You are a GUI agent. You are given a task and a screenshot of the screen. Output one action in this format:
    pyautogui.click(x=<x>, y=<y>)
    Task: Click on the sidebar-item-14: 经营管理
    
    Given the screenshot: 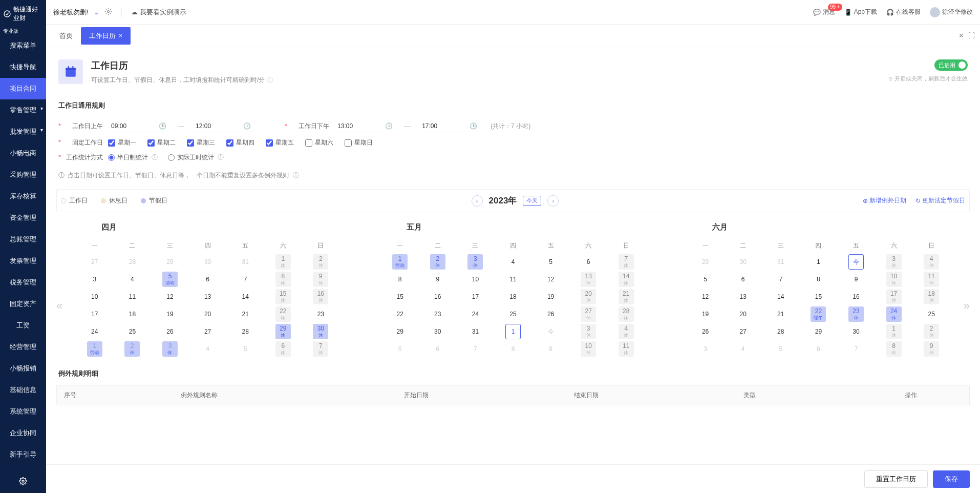 What is the action you would take?
    pyautogui.click(x=23, y=347)
    